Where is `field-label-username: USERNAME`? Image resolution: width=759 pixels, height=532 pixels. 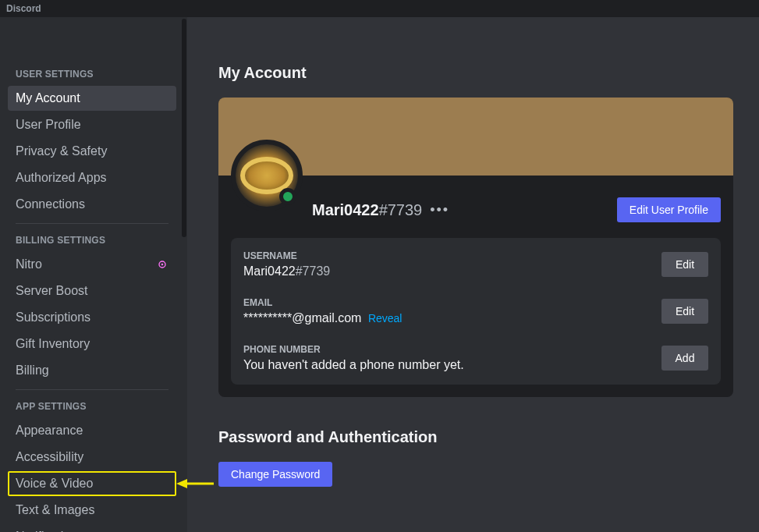
field-label-username: USERNAME is located at coordinates (287, 256).